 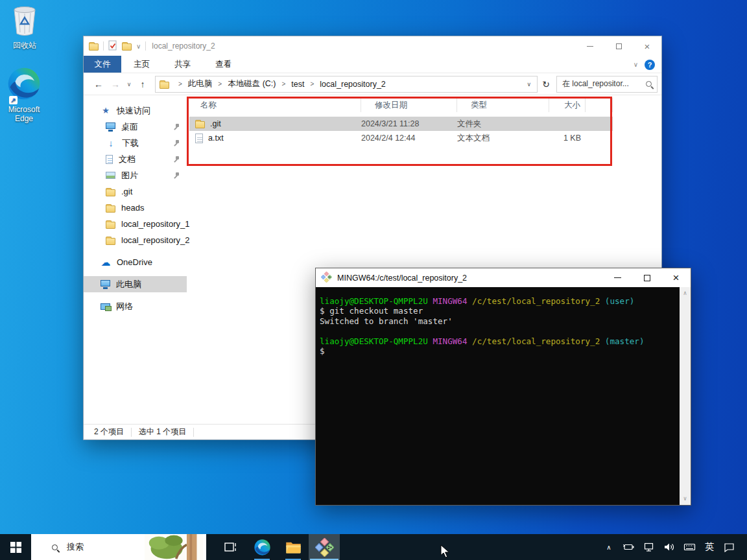 I want to click on sidebar-item-local-repository-1: local_repository_1, so click(x=135, y=224).